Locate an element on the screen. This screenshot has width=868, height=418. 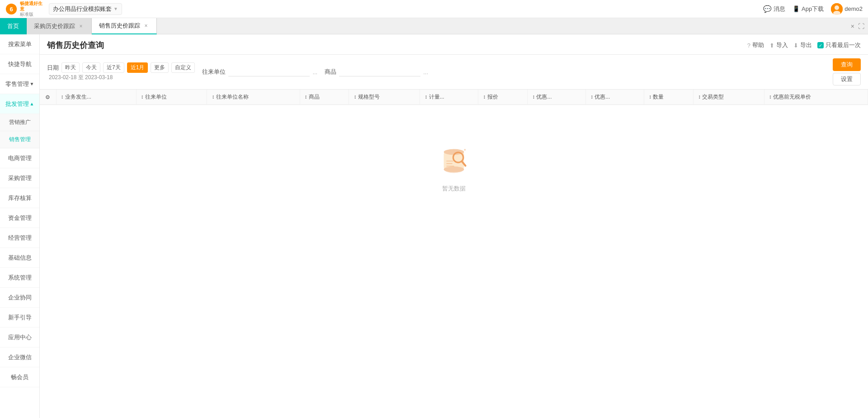
sidebar-item-purchase: 采购管理 is located at coordinates (20, 178).